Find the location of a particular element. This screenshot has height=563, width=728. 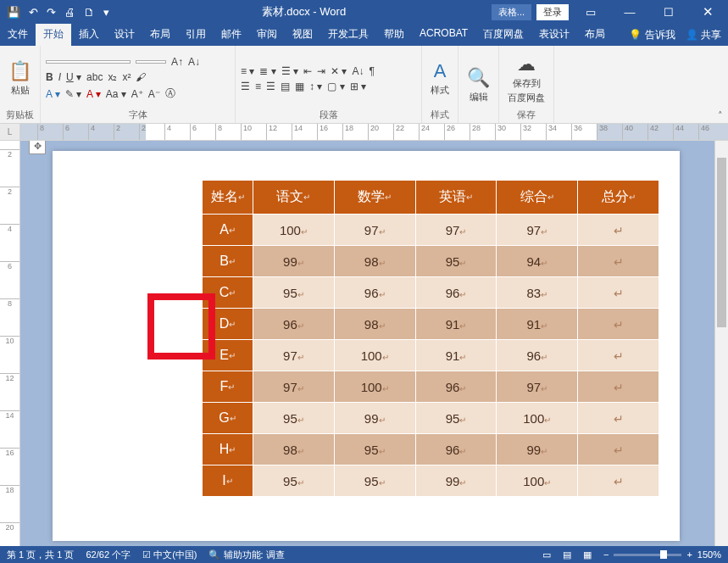

show-marks-button: ¶ is located at coordinates (371, 71).